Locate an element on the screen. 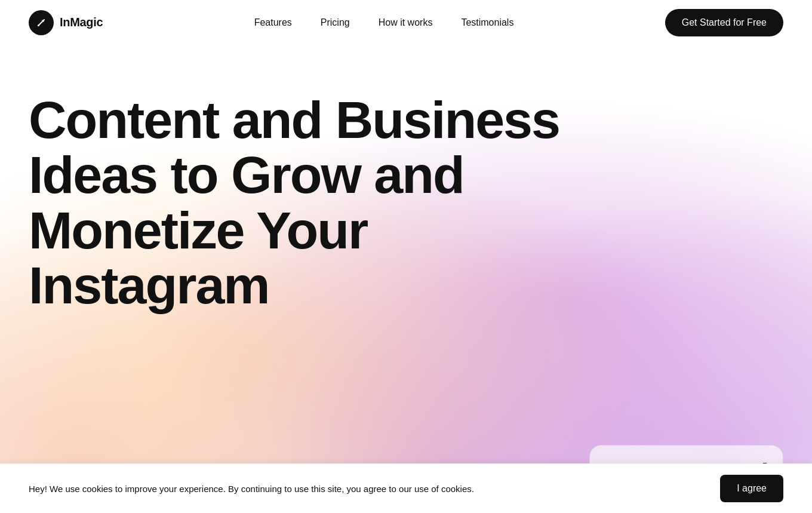 Image resolution: width=812 pixels, height=513 pixels. hero-title-line1: Content and Business is located at coordinates (294, 119).